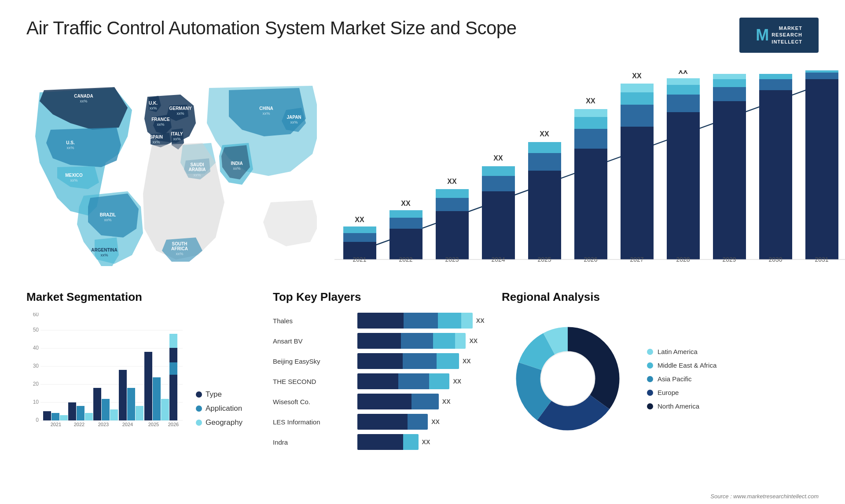 This screenshot has width=845, height=504. I want to click on player-beijing: Beijing EasySky XX, so click(383, 361).